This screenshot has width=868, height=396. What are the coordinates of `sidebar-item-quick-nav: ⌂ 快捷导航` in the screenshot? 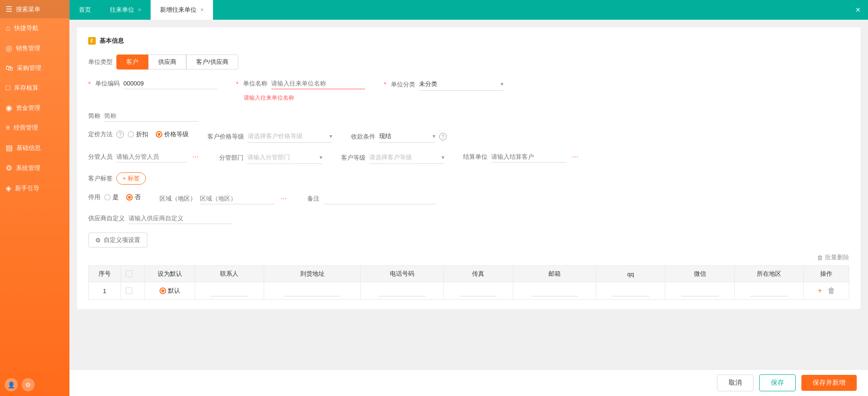 It's located at (35, 28).